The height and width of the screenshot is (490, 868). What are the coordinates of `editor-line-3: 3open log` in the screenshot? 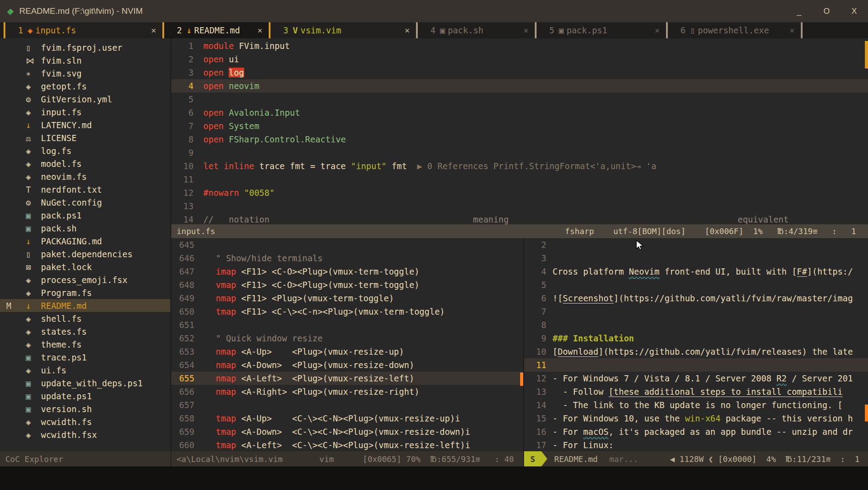 It's located at (520, 73).